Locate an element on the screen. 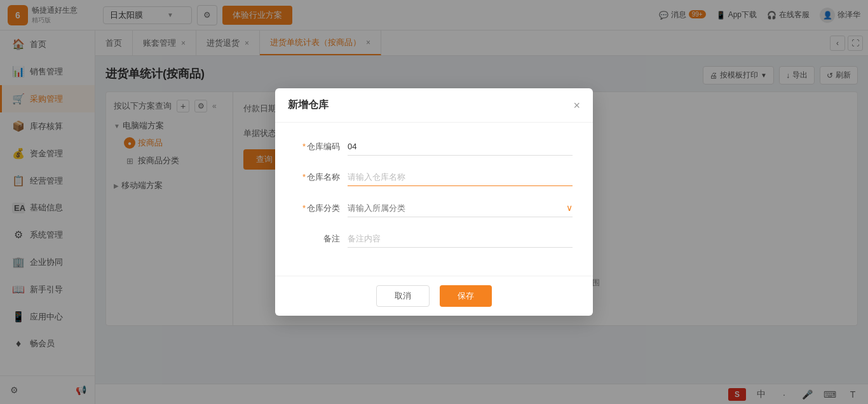  code-input is located at coordinates (460, 147).